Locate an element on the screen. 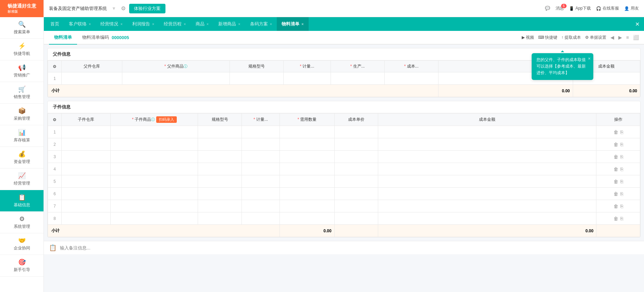 This screenshot has width=644, height=292. sidebar-item-finance: 💰 资金管理 is located at coordinates (22, 158).